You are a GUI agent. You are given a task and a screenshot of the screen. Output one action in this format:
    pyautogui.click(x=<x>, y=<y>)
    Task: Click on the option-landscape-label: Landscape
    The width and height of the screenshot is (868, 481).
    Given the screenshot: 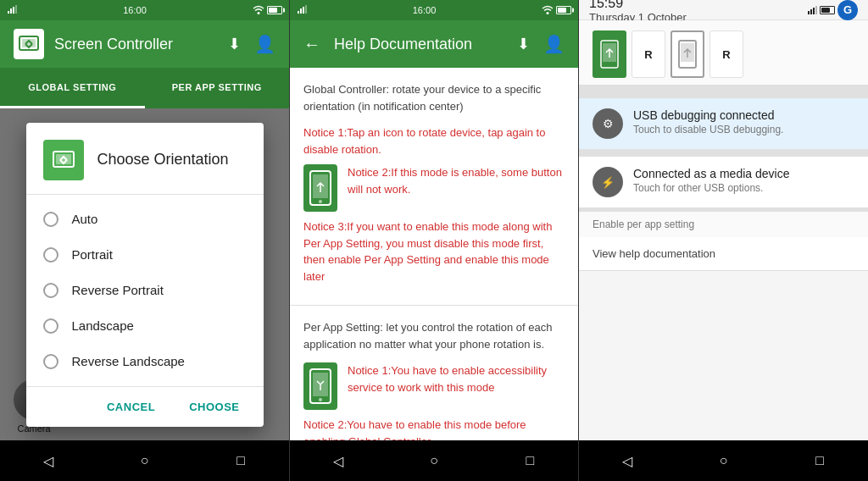 What is the action you would take?
    pyautogui.click(x=103, y=325)
    